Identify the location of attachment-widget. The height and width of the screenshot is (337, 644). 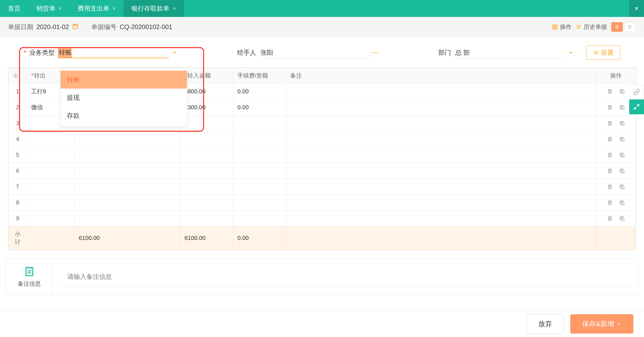
(637, 92).